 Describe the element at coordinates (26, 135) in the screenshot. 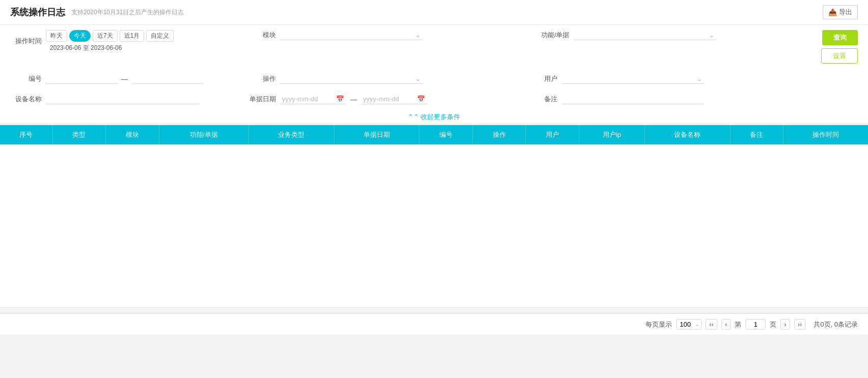

I see `table-header-cell: 序号` at that location.